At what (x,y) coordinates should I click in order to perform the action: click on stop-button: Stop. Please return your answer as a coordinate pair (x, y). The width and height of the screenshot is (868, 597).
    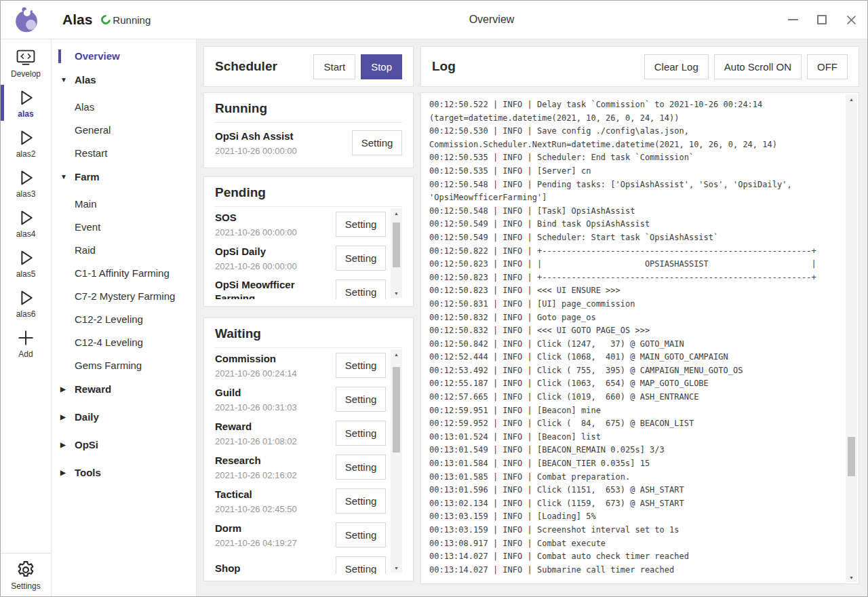
    Looking at the image, I should click on (381, 66).